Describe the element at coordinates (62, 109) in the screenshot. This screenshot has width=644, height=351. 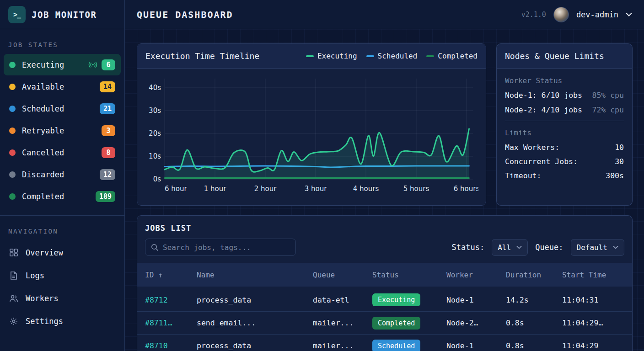
I see `sidebar-state-scheduled: Scheduled21` at that location.